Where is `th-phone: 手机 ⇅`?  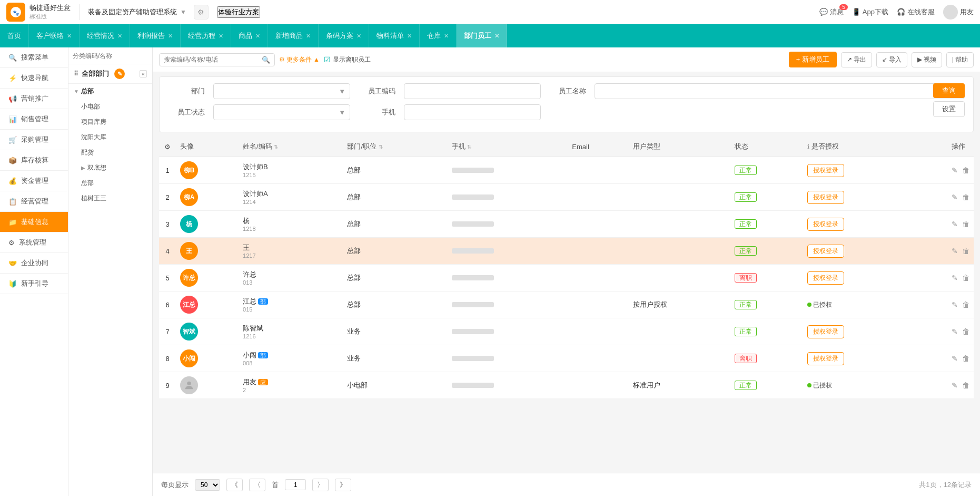
th-phone: 手机 ⇅ is located at coordinates (508, 147).